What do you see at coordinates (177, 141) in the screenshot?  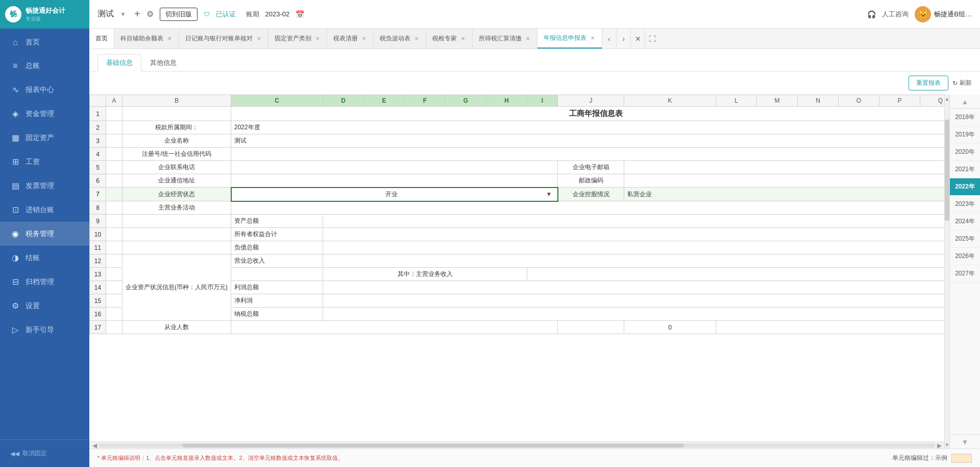 I see `cell-3-B: 企业名称` at bounding box center [177, 141].